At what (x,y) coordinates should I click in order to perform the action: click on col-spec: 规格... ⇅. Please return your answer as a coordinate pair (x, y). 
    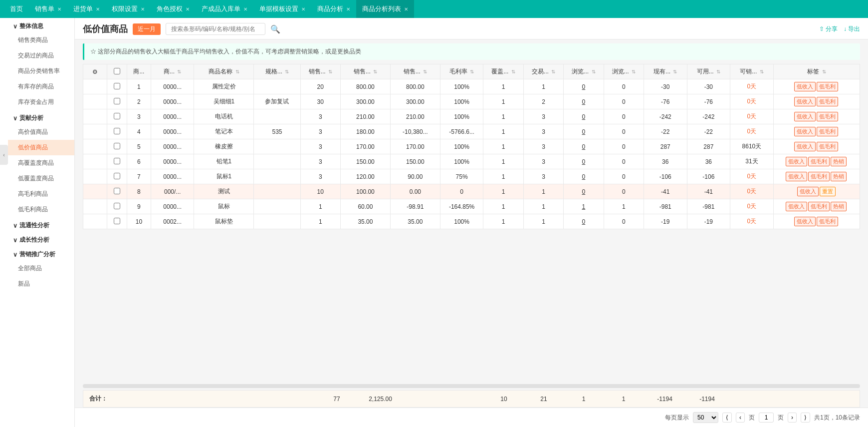
    Looking at the image, I should click on (277, 72).